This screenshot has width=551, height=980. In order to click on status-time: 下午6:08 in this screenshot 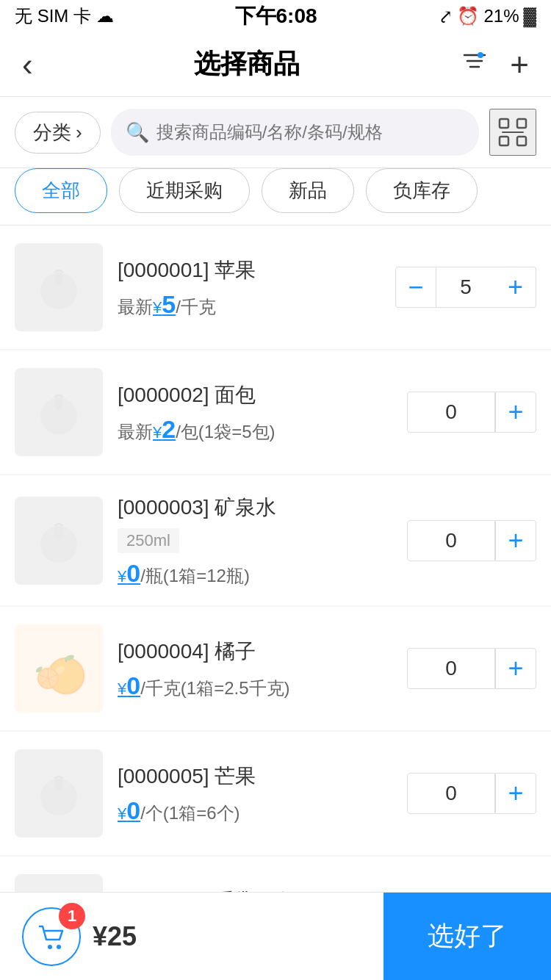, I will do `click(276, 16)`.